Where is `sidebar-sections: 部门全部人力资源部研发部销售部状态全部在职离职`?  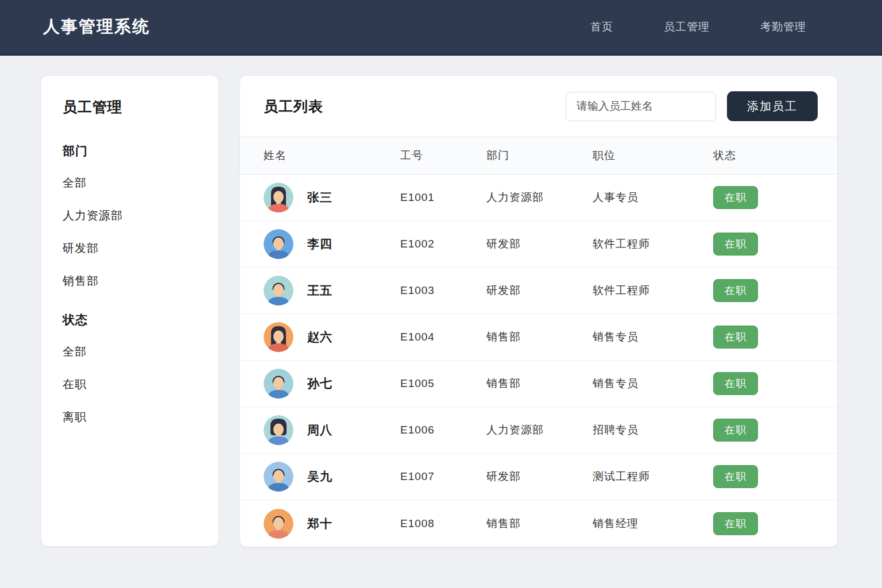
sidebar-sections: 部门全部人力资源部研发部销售部状态全部在职离职 is located at coordinates (133, 284).